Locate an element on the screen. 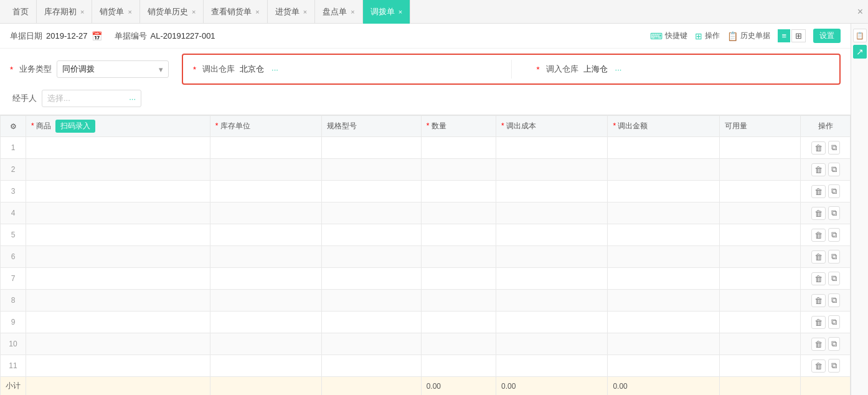 The height and width of the screenshot is (395, 868). copy-btn-1: ⧉ is located at coordinates (834, 148).